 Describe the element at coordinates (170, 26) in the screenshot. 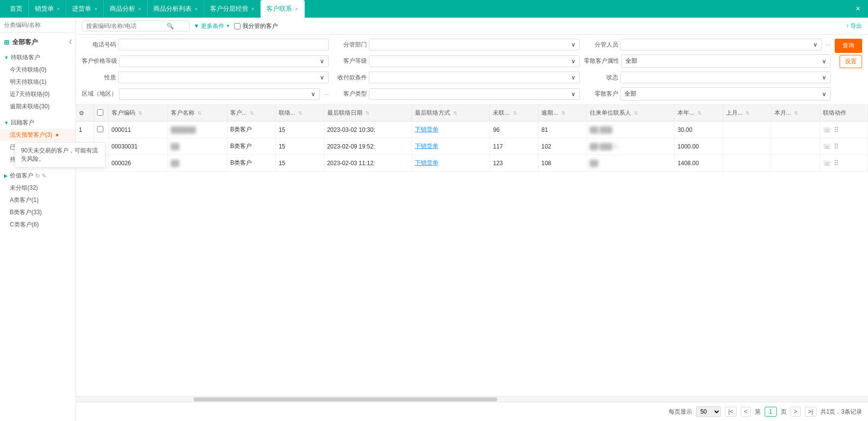

I see `search-icon: 🔍` at that location.